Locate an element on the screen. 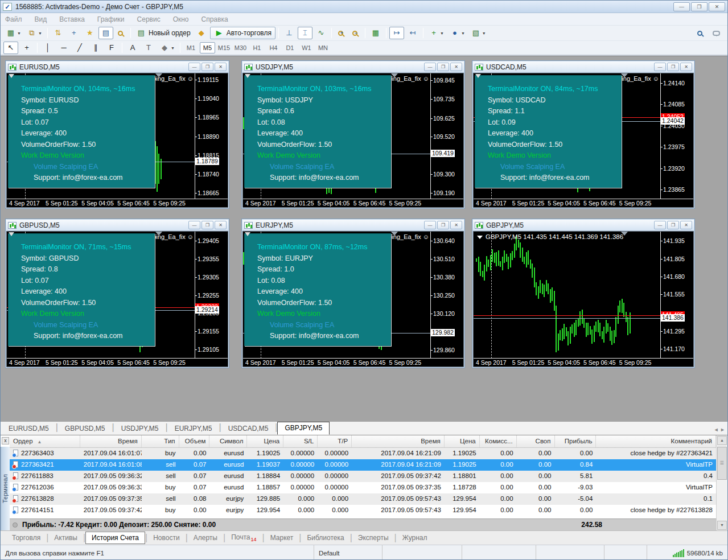  chart-window-titlebar: USDCAD,M5—❐✕ is located at coordinates (583, 67).